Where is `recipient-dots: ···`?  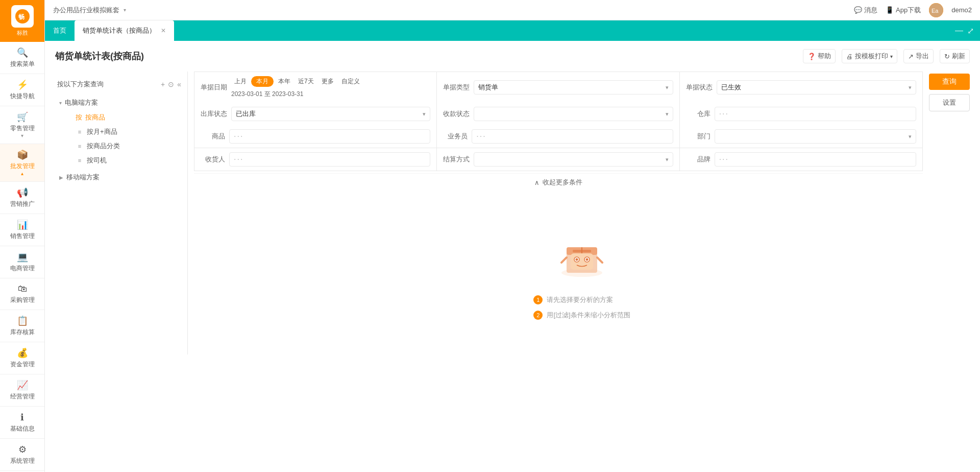 recipient-dots: ··· is located at coordinates (239, 159).